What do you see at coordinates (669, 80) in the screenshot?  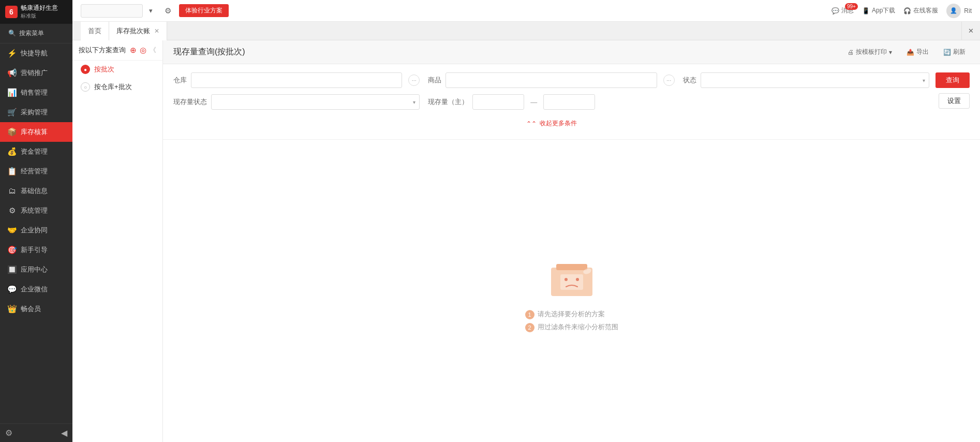 I see `product-more-icon: ···` at bounding box center [669, 80].